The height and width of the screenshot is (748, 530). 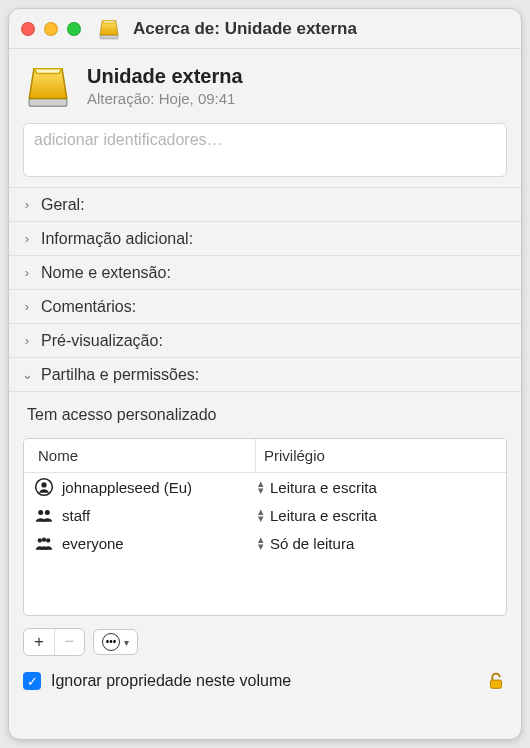 I want to click on ellipsis-circle-icon: •••, so click(x=111, y=642).